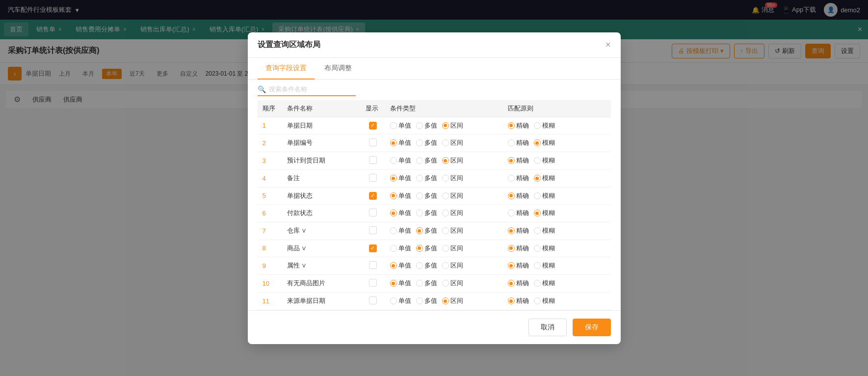 The height and width of the screenshot is (376, 868). Describe the element at coordinates (405, 196) in the screenshot. I see `radio-label: 单值` at that location.